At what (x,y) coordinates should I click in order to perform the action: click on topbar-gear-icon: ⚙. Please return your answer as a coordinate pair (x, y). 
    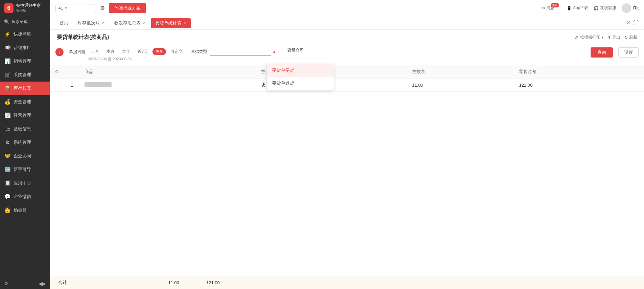
    Looking at the image, I should click on (102, 8).